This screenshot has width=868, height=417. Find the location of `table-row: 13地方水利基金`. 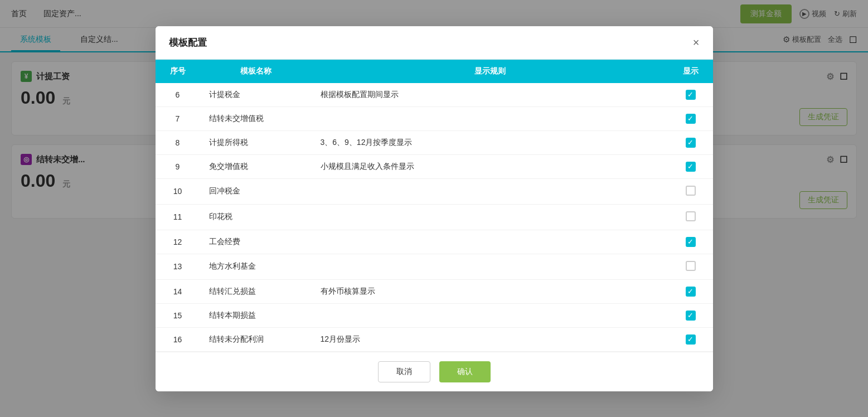

table-row: 13地方水利基金 is located at coordinates (434, 266).